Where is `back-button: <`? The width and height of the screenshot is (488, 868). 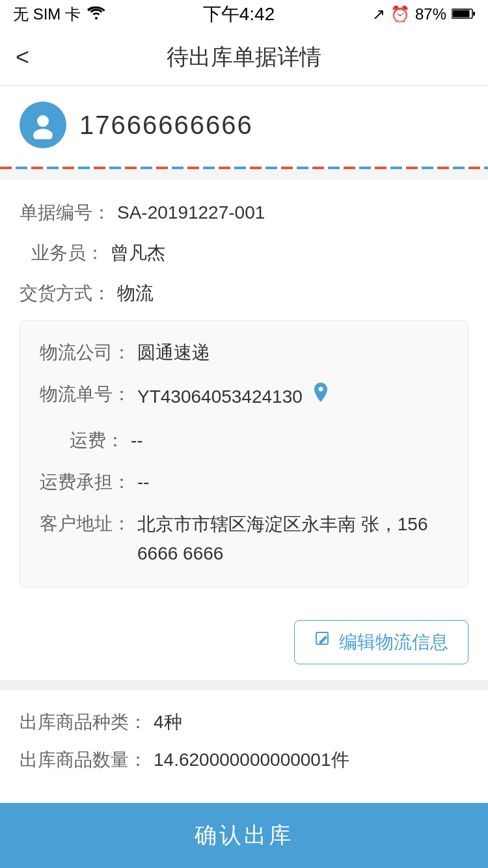
back-button: < is located at coordinates (22, 57).